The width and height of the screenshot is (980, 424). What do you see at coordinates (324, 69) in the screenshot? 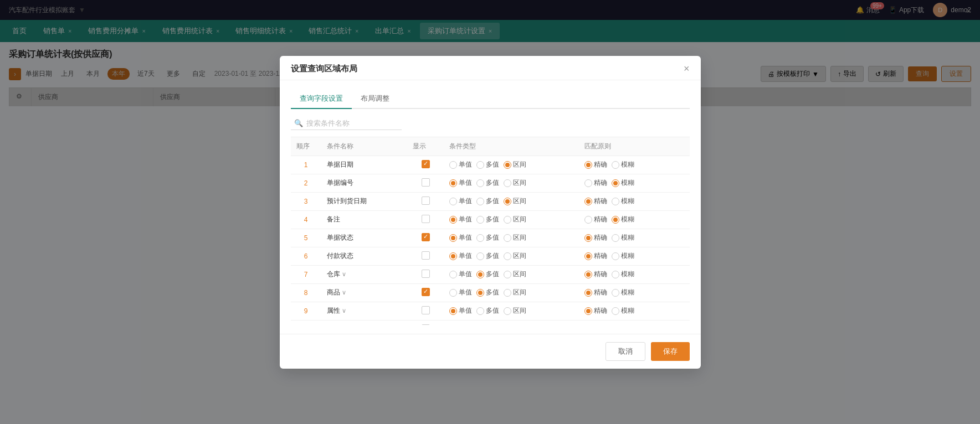
I see `modal-title: 设置查询区域布局` at bounding box center [324, 69].